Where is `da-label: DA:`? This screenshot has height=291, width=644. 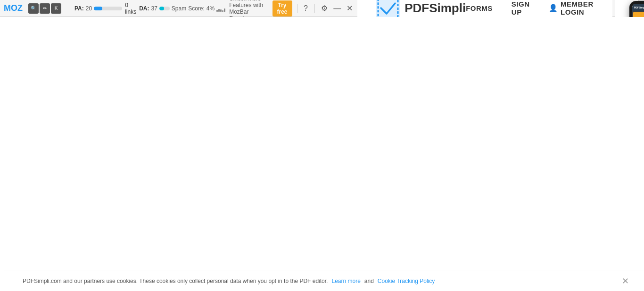
da-label: DA: is located at coordinates (144, 8).